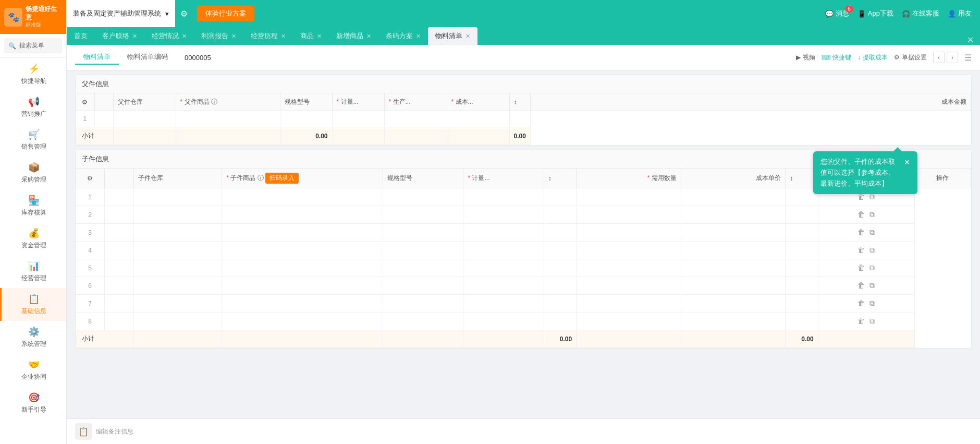 This screenshot has height=444, width=980. Describe the element at coordinates (418, 37) in the screenshot. I see `tab-close-barcode: ✕` at that location.